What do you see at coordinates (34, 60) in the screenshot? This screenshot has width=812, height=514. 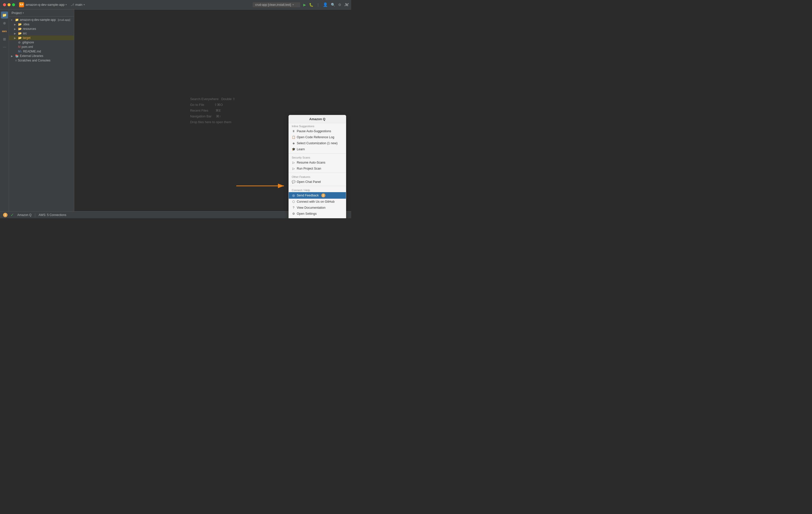 I see `tree-item-scratches-label: Scratches and Consoles` at bounding box center [34, 60].